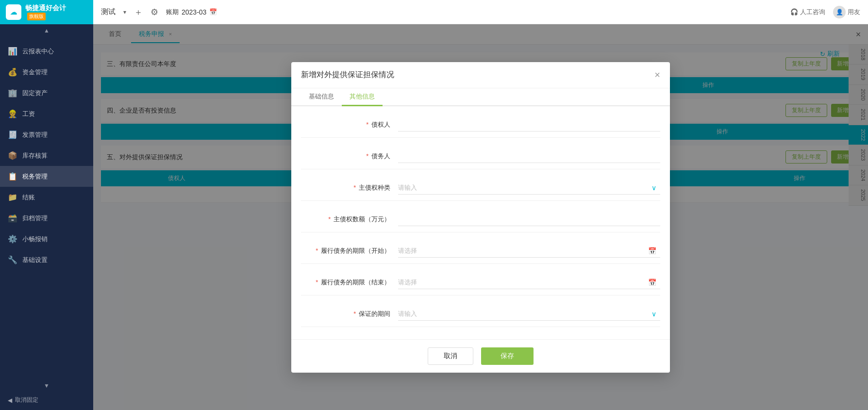 The image size is (868, 410). I want to click on form-row-baozhengqijian: * 保证的期间 ∨, so click(481, 317).